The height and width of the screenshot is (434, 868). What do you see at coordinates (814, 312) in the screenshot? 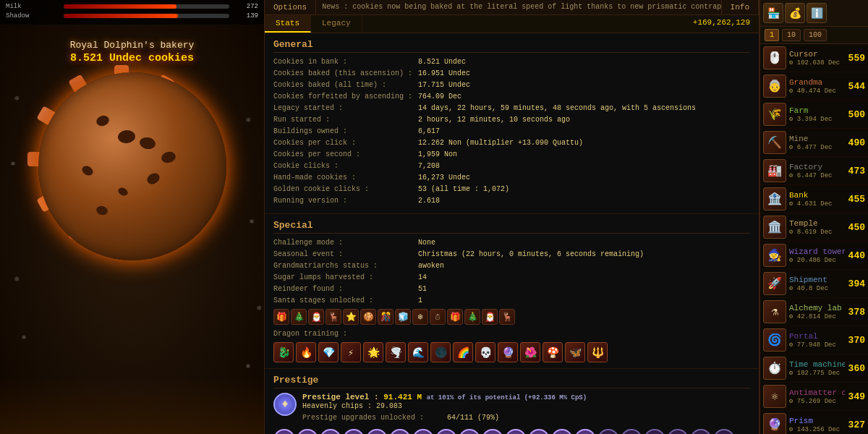
I see `building-item: ⚗️ Alchemy lab ⚙ 42.814 Dec 378` at bounding box center [814, 312].